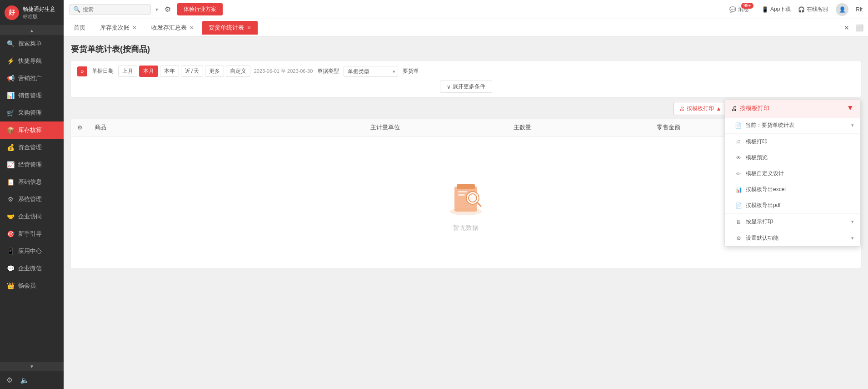 Image resolution: width=868 pixels, height=389 pixels. Describe the element at coordinates (859, 10) in the screenshot. I see `user-name: Rit` at that location.